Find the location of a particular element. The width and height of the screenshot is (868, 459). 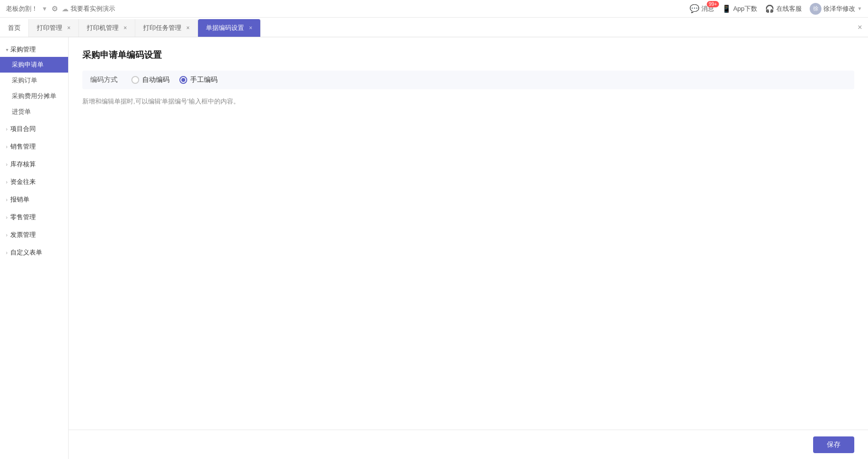

tab-printer-mgmt: 打印机管理 × is located at coordinates (107, 28).